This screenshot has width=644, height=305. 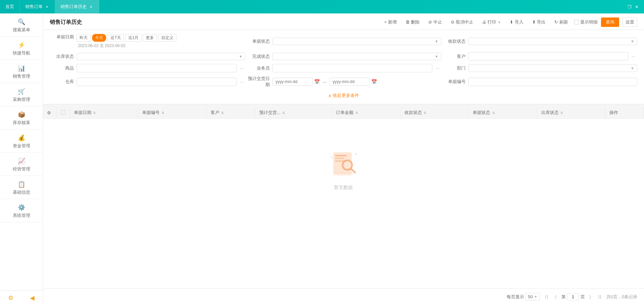 I want to click on select-all-checkbox, so click(x=63, y=112).